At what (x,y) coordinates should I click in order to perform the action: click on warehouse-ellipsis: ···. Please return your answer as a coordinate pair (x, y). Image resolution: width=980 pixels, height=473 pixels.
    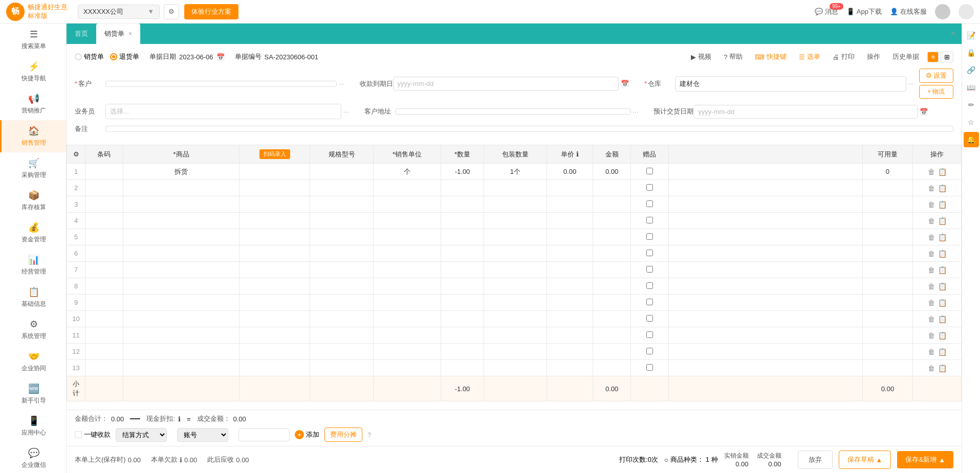
    Looking at the image, I should click on (911, 84).